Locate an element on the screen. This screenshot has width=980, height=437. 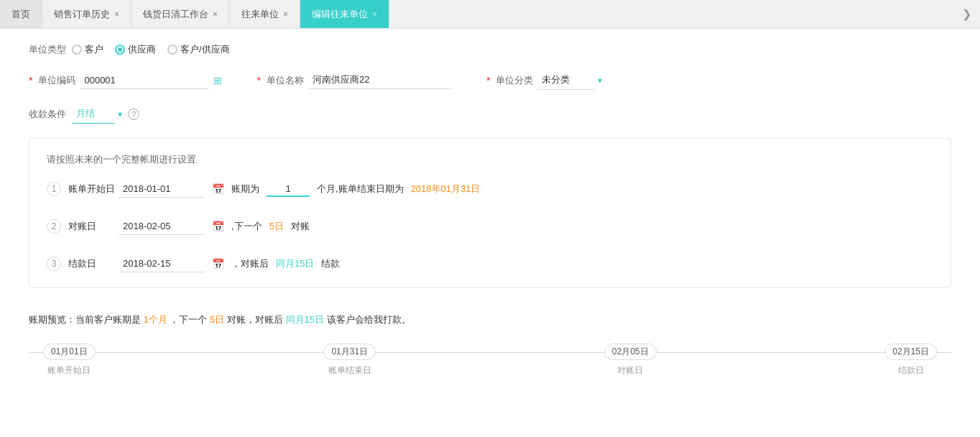
row-num-3: 3 is located at coordinates (54, 264).